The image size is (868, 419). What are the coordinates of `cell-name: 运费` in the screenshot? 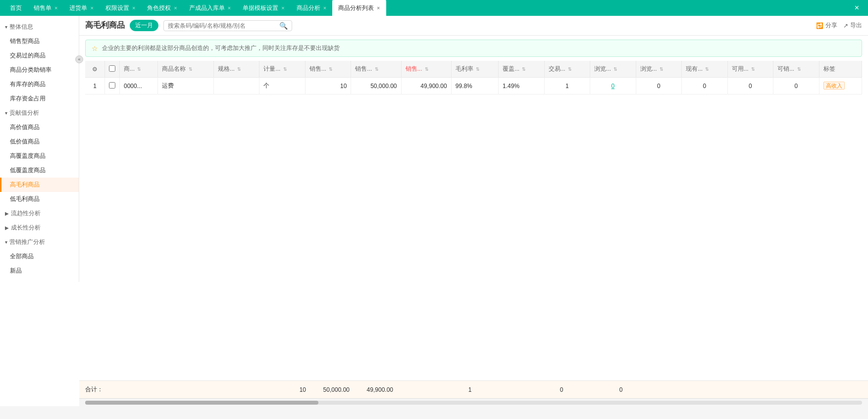 It's located at (186, 86).